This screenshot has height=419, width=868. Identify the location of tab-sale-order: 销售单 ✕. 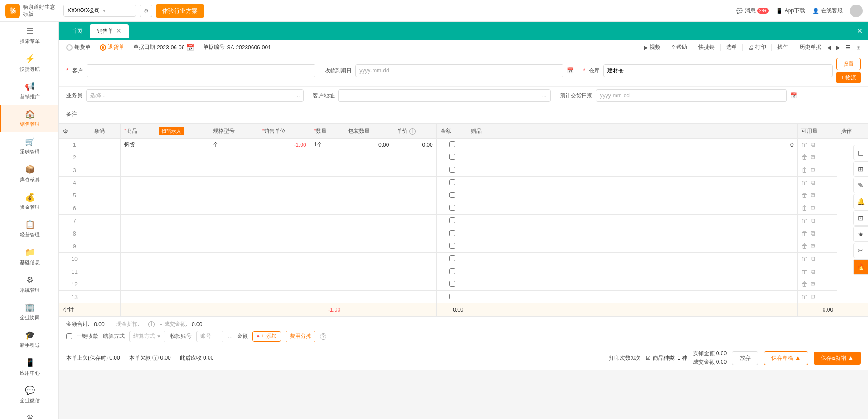
(109, 31).